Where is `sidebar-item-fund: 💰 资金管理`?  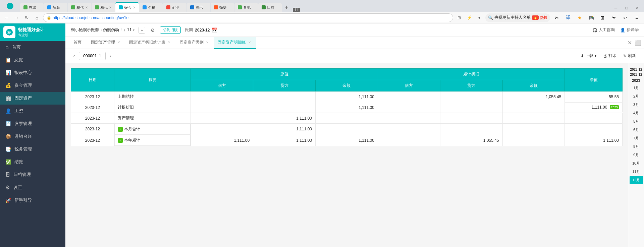
sidebar-item-fund: 💰 资金管理 is located at coordinates (33, 85).